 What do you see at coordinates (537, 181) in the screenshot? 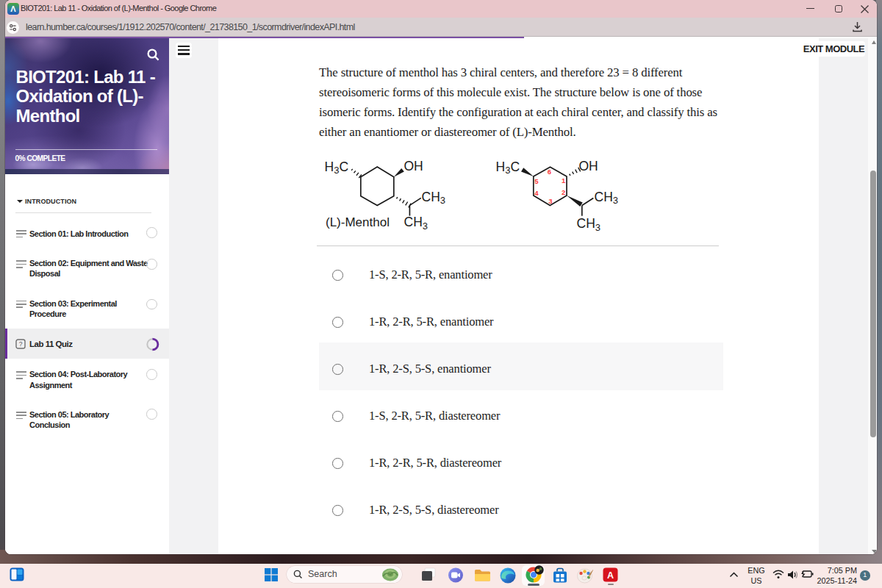
I see `svg-text: 5` at bounding box center [537, 181].